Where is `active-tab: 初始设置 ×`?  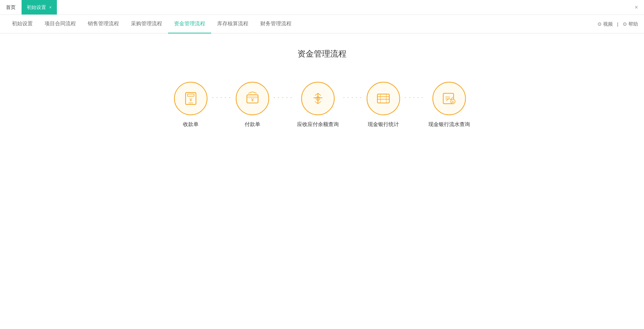
active-tab: 初始设置 × is located at coordinates (39, 7).